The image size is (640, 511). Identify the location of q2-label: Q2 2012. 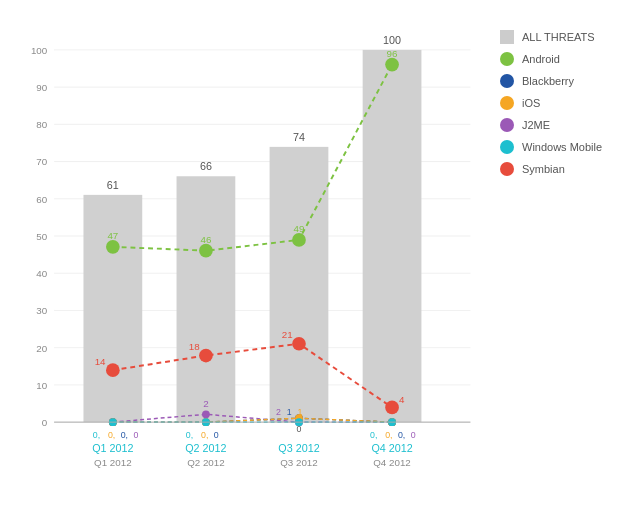
(206, 448).